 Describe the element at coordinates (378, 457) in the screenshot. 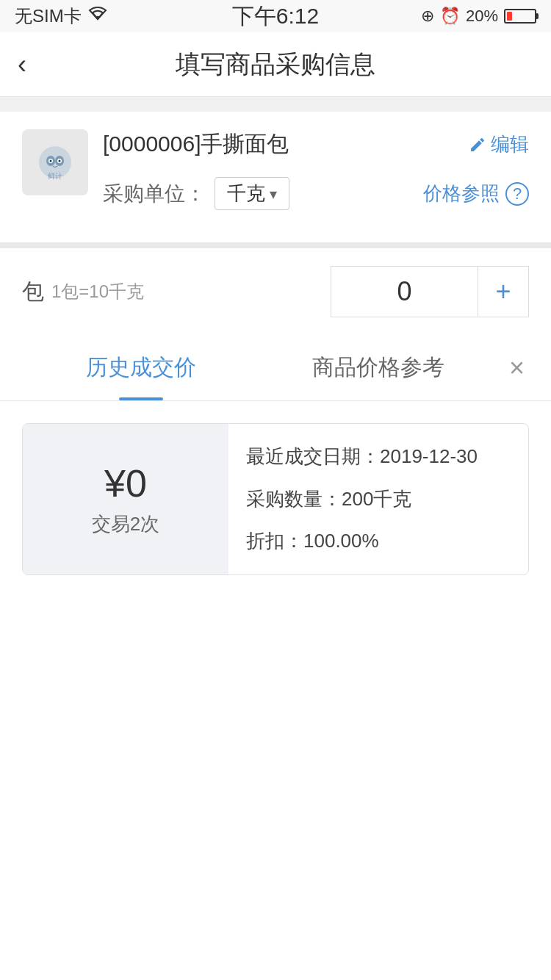

I see `recent-date-item: 最近成交日期：2019-12-30` at that location.